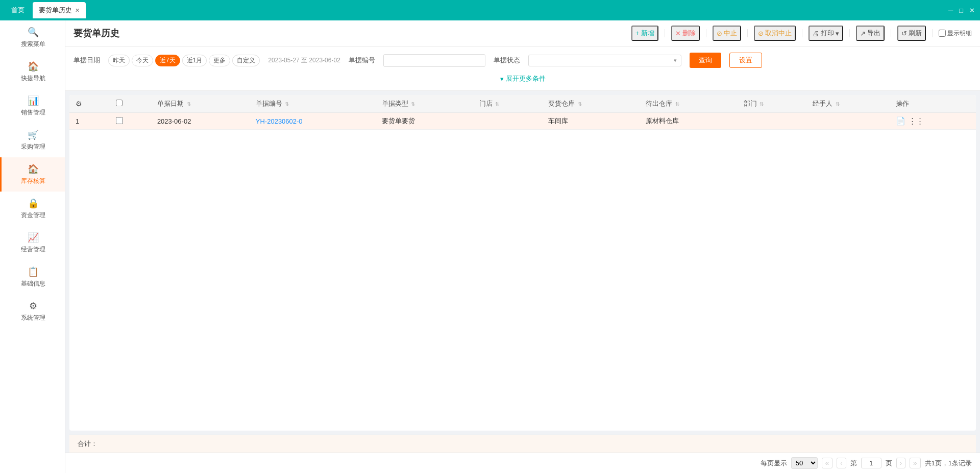 The width and height of the screenshot is (980, 473). Describe the element at coordinates (801, 33) in the screenshot. I see `toolbar: + 新增 ✕ 删除 ⊘ 中止 ⊘ 取消中止 🖨` at that location.